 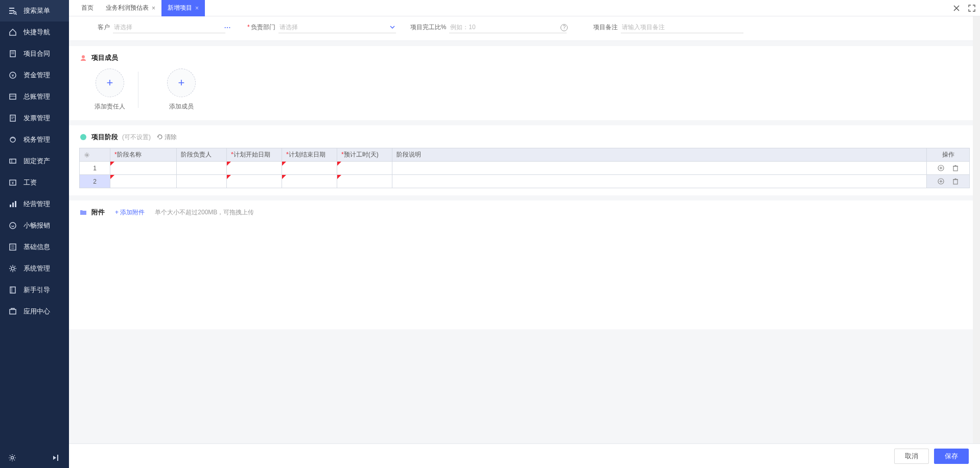 I want to click on folder-icon, so click(x=83, y=212).